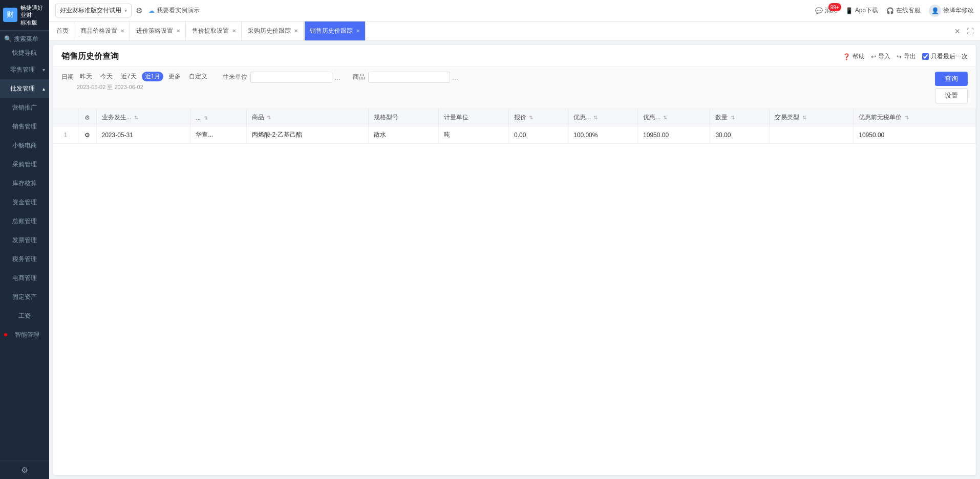 This screenshot has width=980, height=479. Describe the element at coordinates (122, 31) in the screenshot. I see `tab-price-close: ✕` at that location.